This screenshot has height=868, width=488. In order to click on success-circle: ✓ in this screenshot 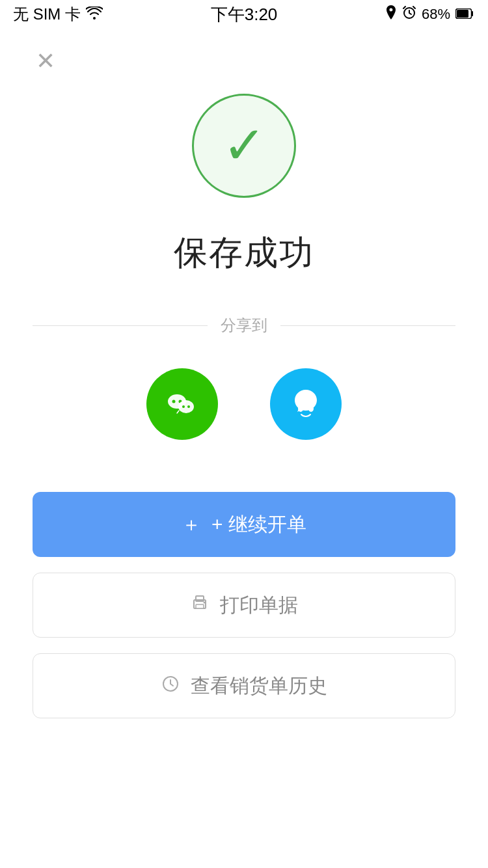, I will do `click(244, 146)`.